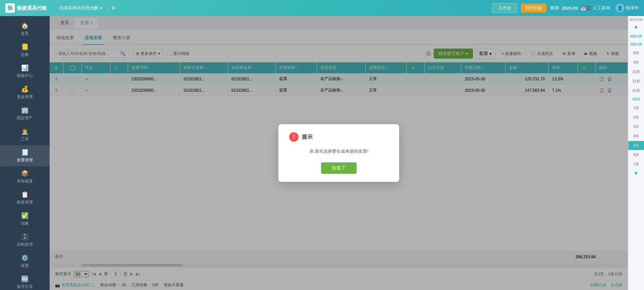  I want to click on company-selector: 沈海英测试经营勿删 ▼, so click(81, 8).